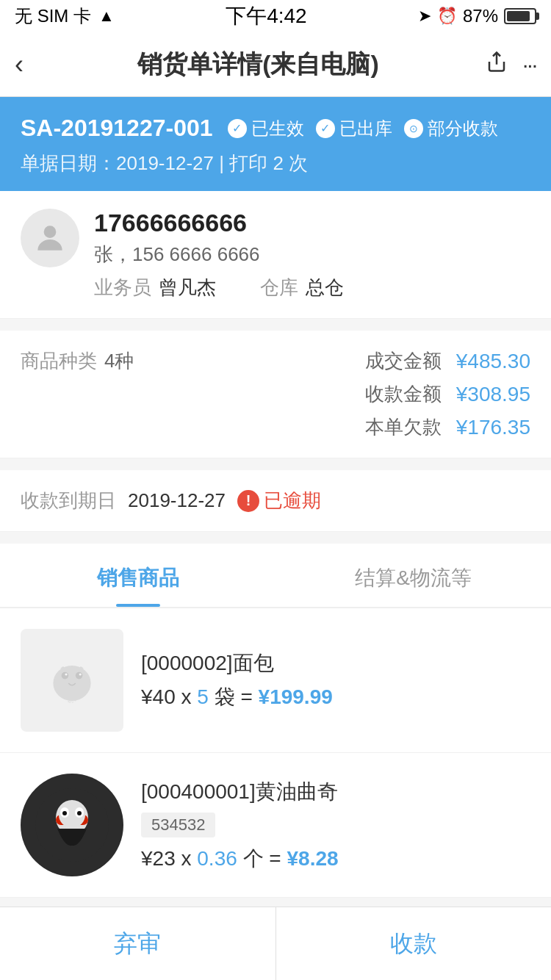 This screenshot has height=980, width=551. Describe the element at coordinates (276, 144) in the screenshot. I see `order-header: SA-20191227-001 ✓ 已生效 ✓ 已出库 ⊙ 部分收款 单据日期：…` at that location.